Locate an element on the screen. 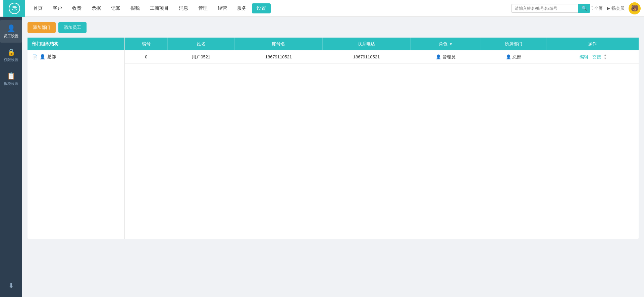 The image size is (644, 297). sidebar-item-tax: 📋 报税设置 is located at coordinates (11, 79).